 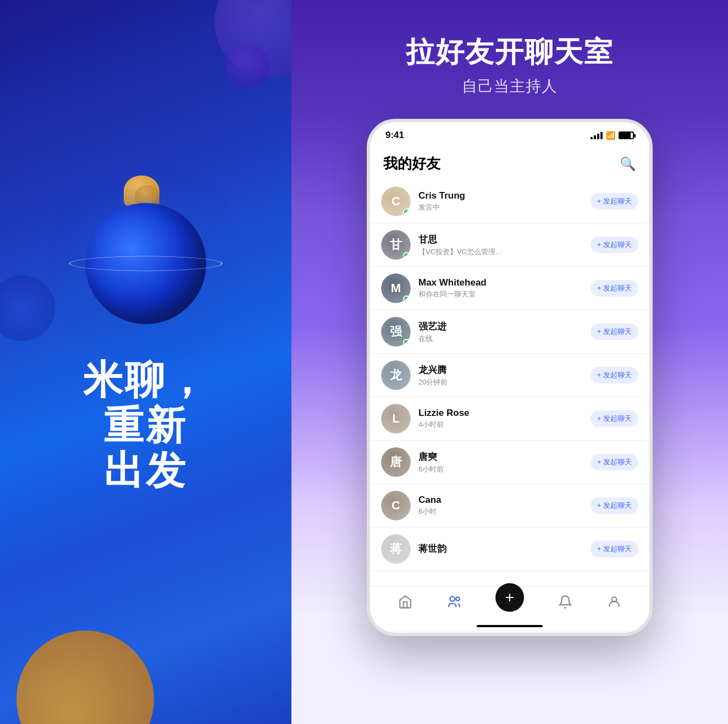 What do you see at coordinates (454, 602) in the screenshot?
I see `nav-friends` at bounding box center [454, 602].